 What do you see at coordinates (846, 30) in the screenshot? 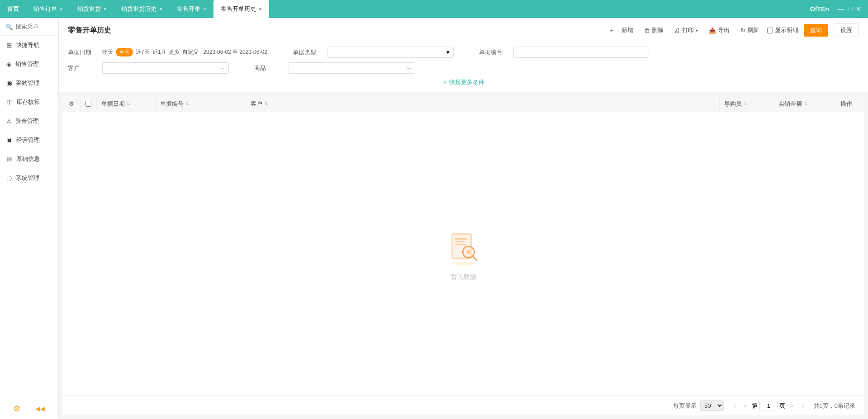
I see `settings-button: 设置` at bounding box center [846, 30].